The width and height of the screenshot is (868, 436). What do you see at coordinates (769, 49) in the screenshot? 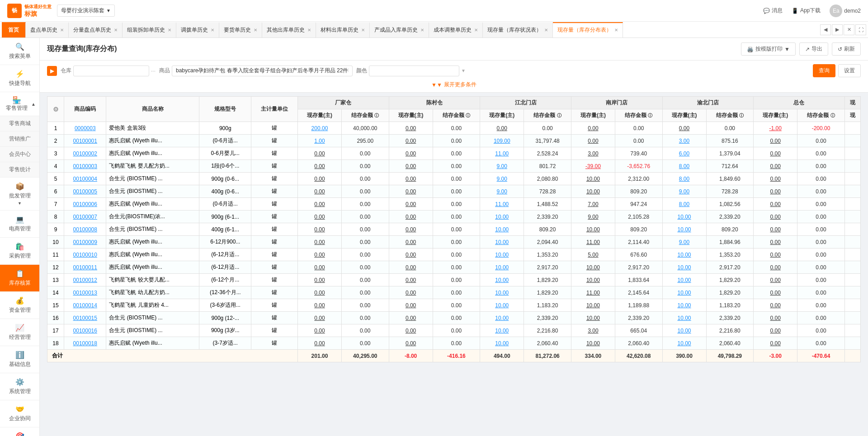
I see `print-btn: 🖨️ 按模版打印 ▼` at bounding box center [769, 49].